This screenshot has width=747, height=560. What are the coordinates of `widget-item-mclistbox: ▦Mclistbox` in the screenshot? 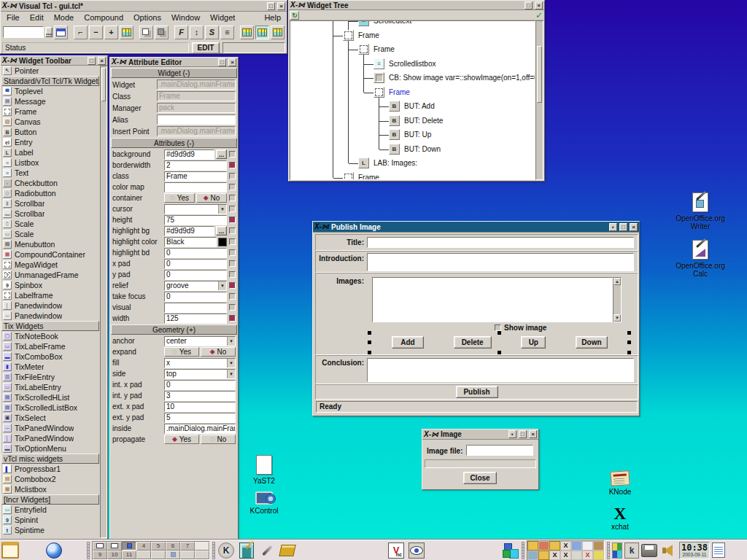 It's located at (50, 489).